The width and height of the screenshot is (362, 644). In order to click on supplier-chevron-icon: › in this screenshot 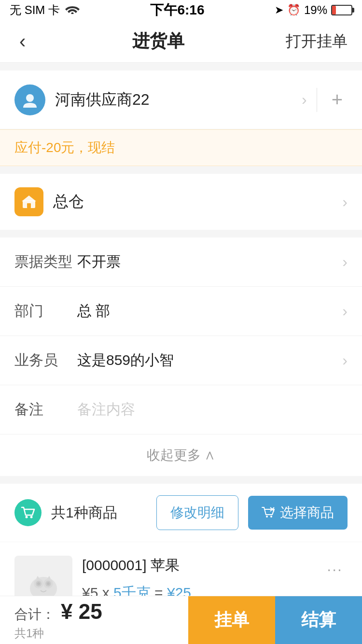, I will do `click(304, 99)`.